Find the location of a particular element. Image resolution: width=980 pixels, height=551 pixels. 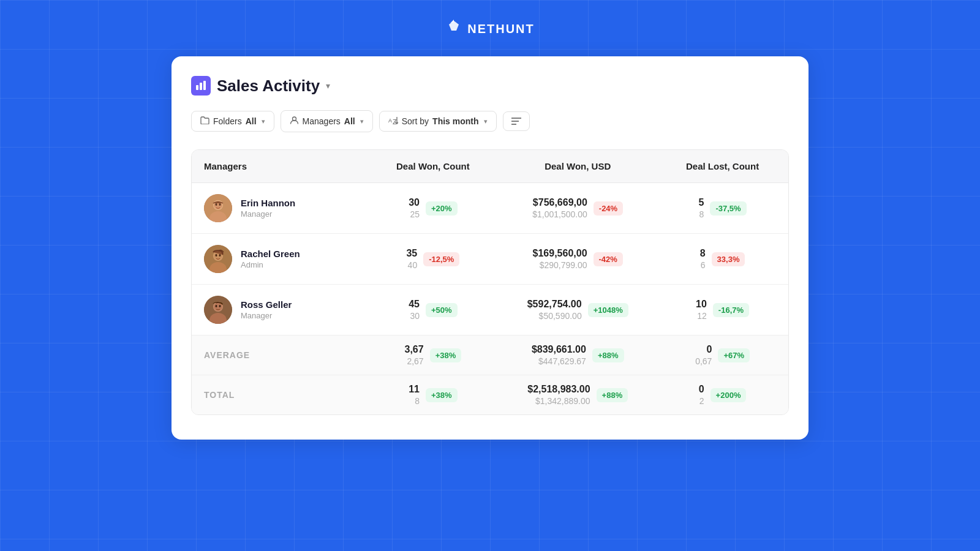

badge: -12,5% is located at coordinates (441, 260).